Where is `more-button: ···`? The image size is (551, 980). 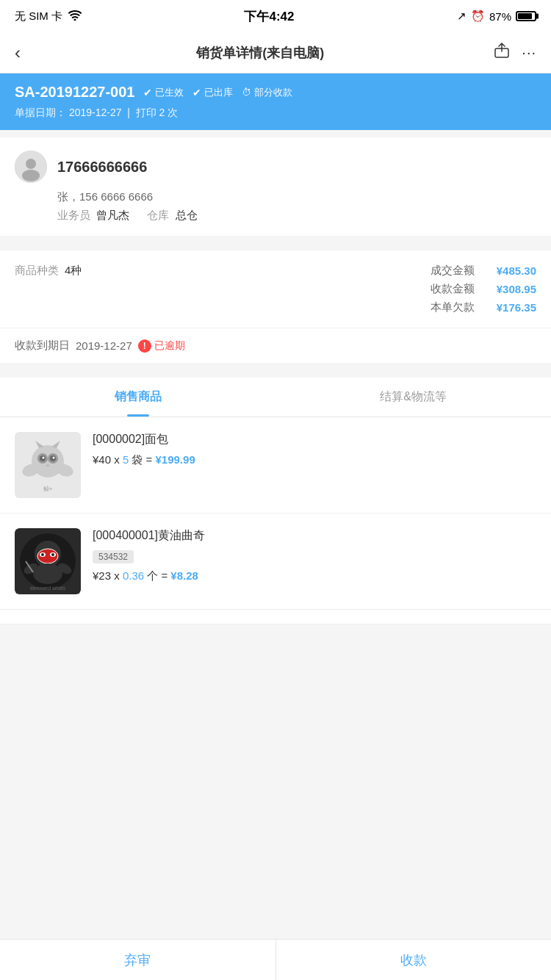
more-button: ··· is located at coordinates (529, 53).